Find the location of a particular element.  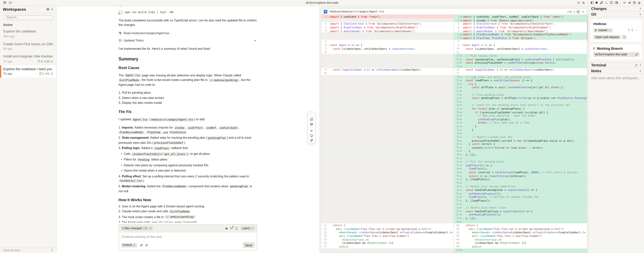

list-item: 1.Poll for pending plans is located at coordinates (188, 93).